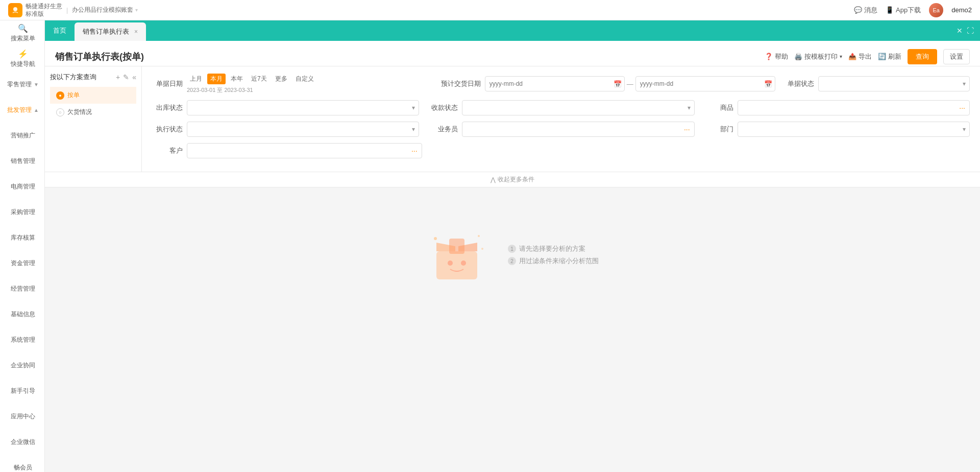  I want to click on out-status-field: 出库状态, so click(286, 108).